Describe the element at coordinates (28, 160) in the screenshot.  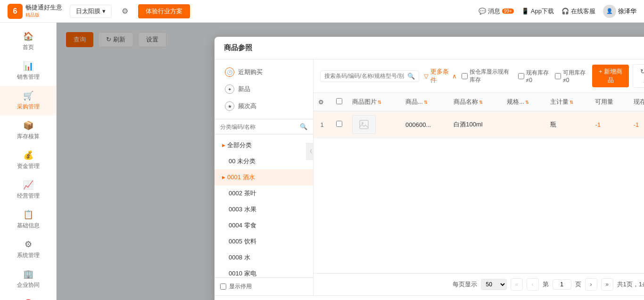
I see `sidebar-item-finance: 💰 资金管理` at that location.